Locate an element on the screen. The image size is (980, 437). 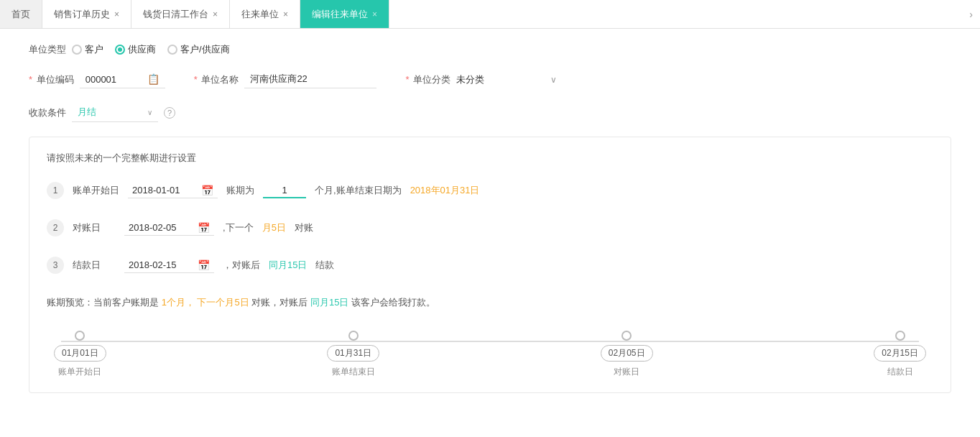
row-num-2: 2 is located at coordinates (55, 228).